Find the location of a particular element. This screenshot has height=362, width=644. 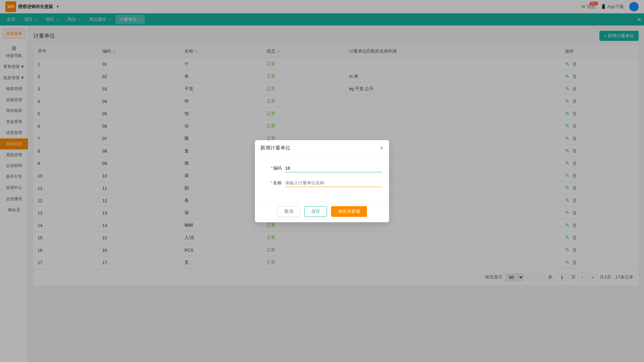

modal-title: 新增计量单位 is located at coordinates (275, 148).